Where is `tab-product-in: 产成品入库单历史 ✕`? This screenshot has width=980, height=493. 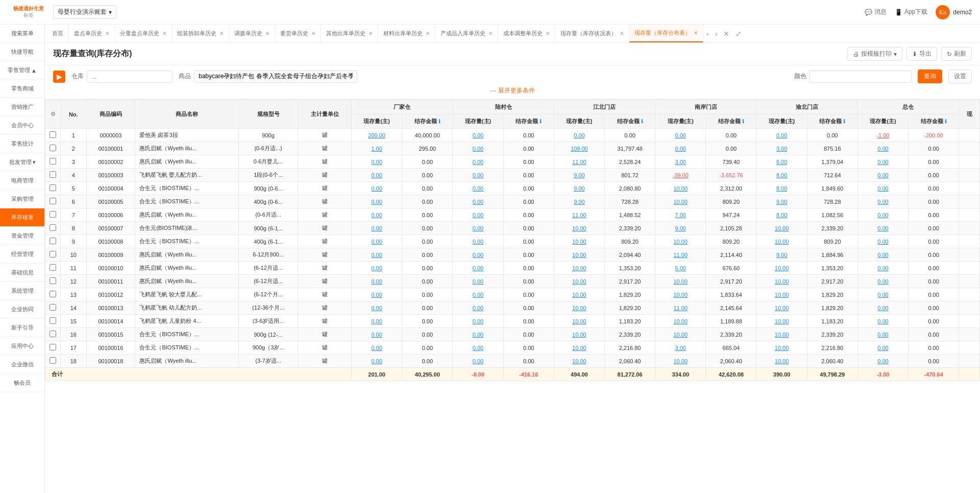 tab-product-in: 产成品入库单历史 ✕ is located at coordinates (467, 34).